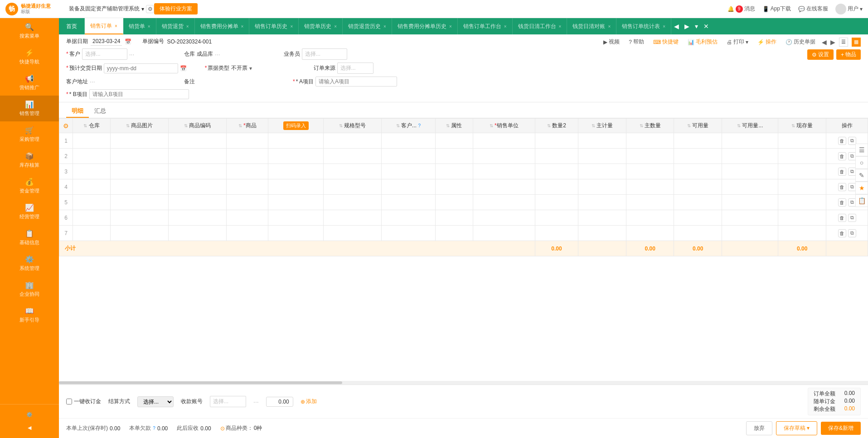 This screenshot has height=438, width=868. I want to click on tab-cash-daily: 钱货日清工作台 ×, so click(540, 26).